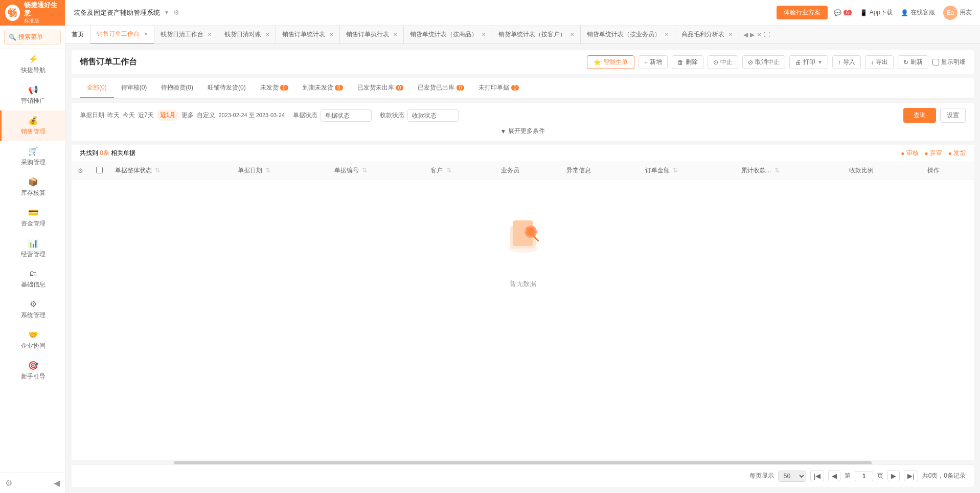 Image resolution: width=980 pixels, height=493 pixels. What do you see at coordinates (247, 35) in the screenshot?
I see `tab-cash-reconcile: 钱货日清对账 ✕` at bounding box center [247, 35].